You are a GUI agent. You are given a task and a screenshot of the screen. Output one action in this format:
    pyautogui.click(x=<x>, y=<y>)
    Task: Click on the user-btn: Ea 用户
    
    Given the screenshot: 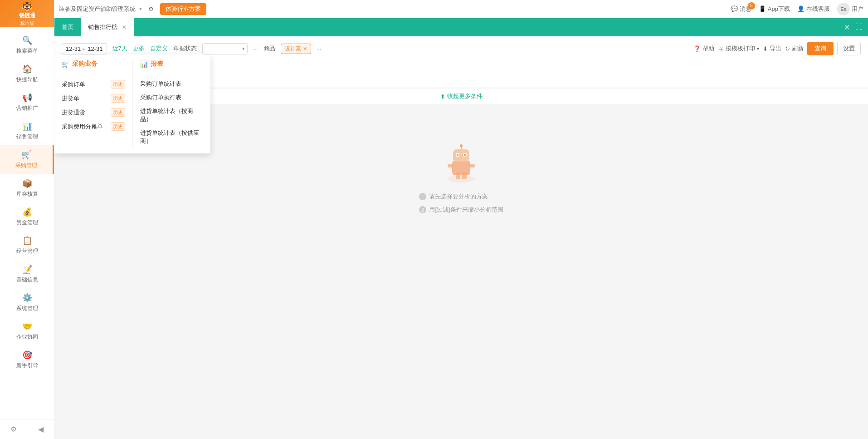 What is the action you would take?
    pyautogui.click(x=850, y=9)
    